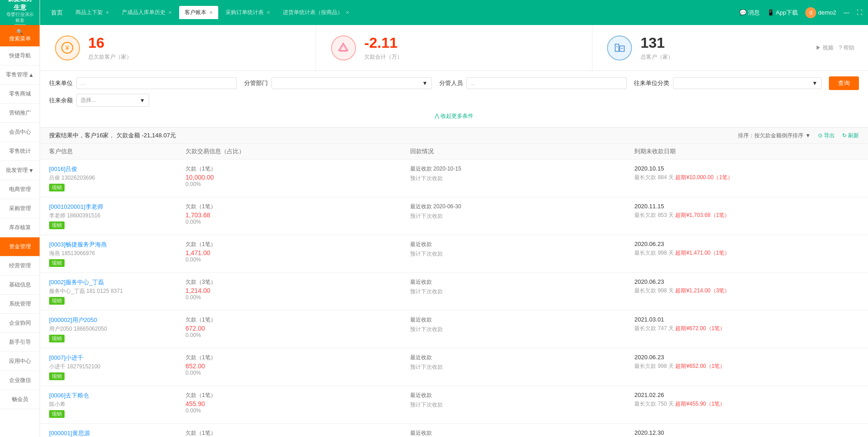 This screenshot has height=437, width=868. I want to click on tab-purchase-stats: 采购订单统计表 ✕, so click(248, 13).